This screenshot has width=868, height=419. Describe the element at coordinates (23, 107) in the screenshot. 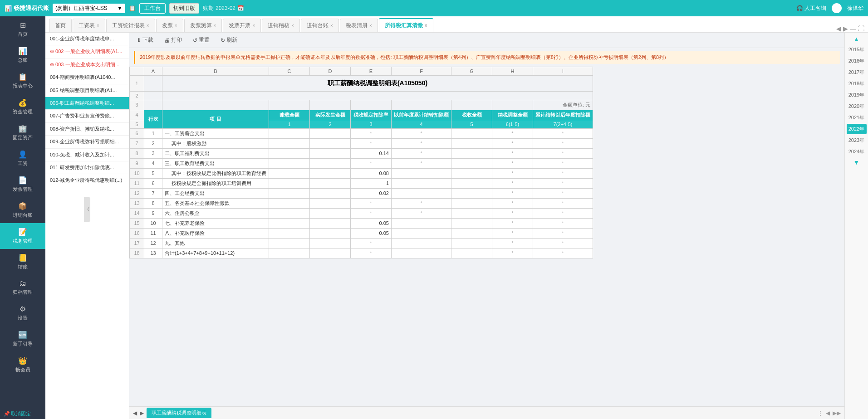

I see `sidebar-item-funds: 💰 资金管理` at that location.